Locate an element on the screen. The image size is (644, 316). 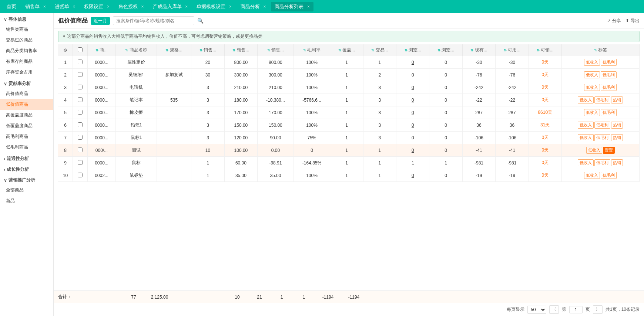
row-sales-qty: 10 is located at coordinates (208, 150).